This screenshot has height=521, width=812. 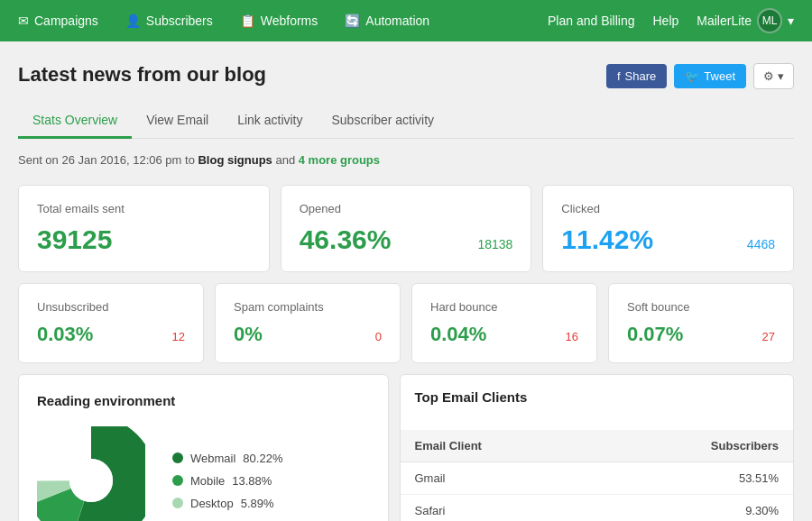 I want to click on main-nav: ✉ Campaigns 👤 Subscribers 📋 Webforms 🔄 A…, so click(x=406, y=21).